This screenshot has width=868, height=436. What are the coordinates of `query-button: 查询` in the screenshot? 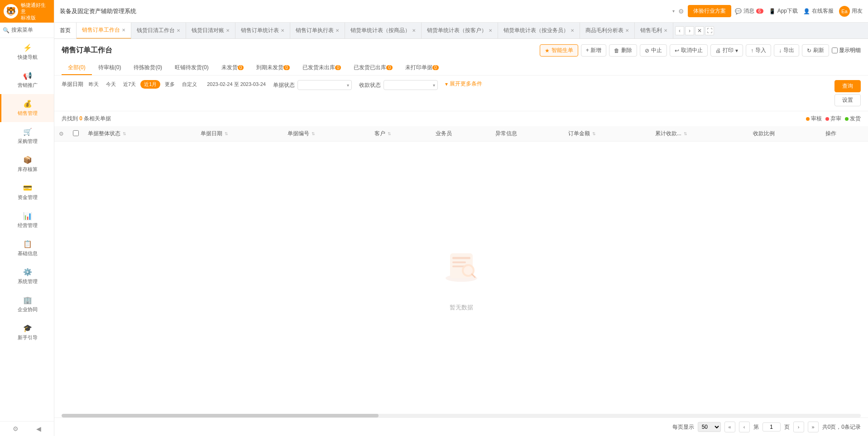 It's located at (848, 86).